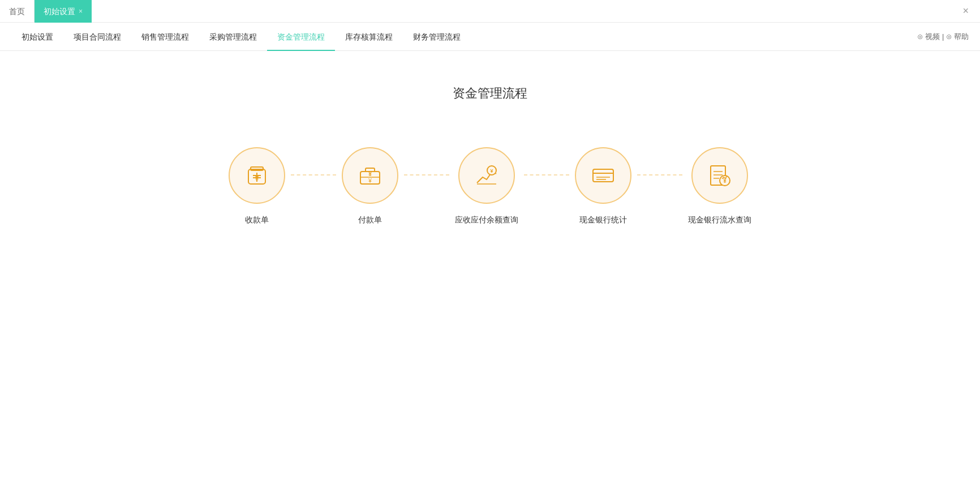  Describe the element at coordinates (603, 175) in the screenshot. I see `flow-circle-cash-bank` at that location.